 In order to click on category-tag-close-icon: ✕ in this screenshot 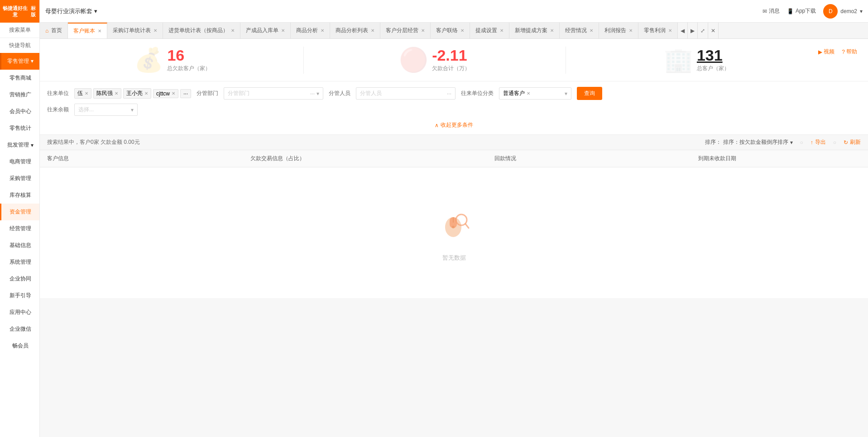, I will do `click(528, 93)`.